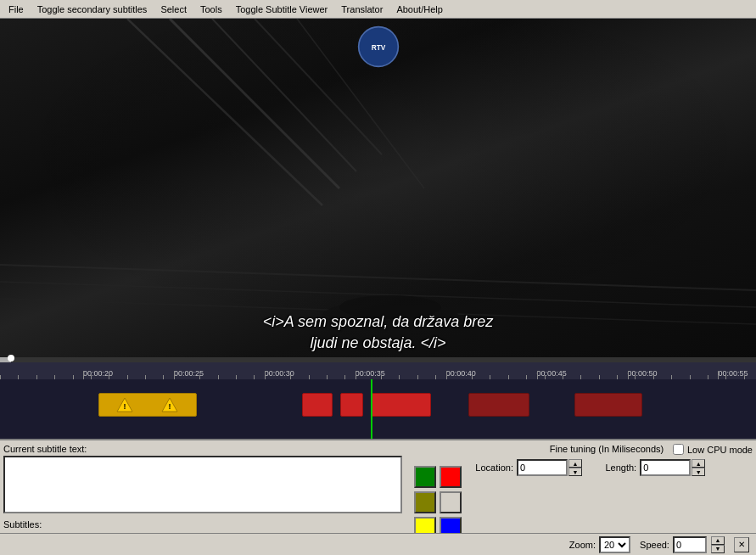  What do you see at coordinates (425, 502) in the screenshot?
I see `color-darkyellow-button` at bounding box center [425, 502].